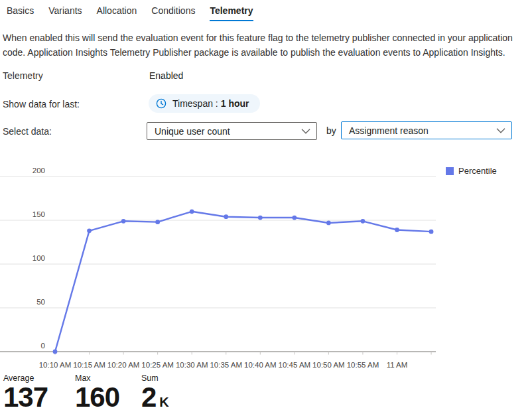  Describe the element at coordinates (192, 365) in the screenshot. I see `x-axis-tick-label: 10:30 AM` at that location.